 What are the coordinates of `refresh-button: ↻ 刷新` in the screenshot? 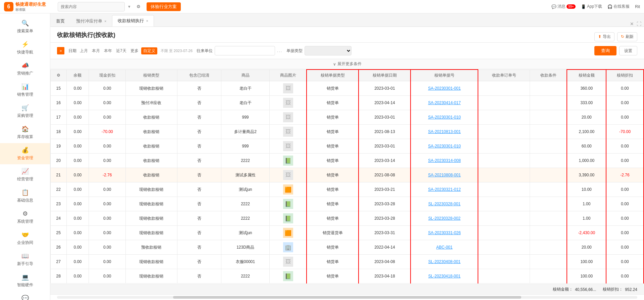 It's located at (627, 37).